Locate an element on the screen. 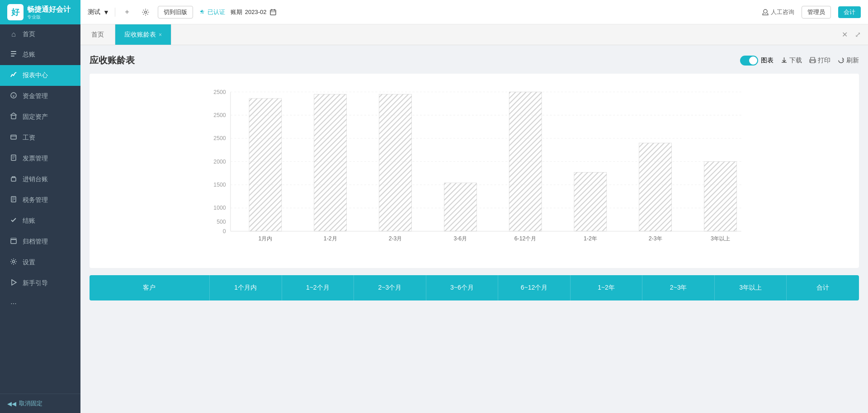 The image size is (868, 413). pin-icon: ◀◀ is located at coordinates (12, 404).